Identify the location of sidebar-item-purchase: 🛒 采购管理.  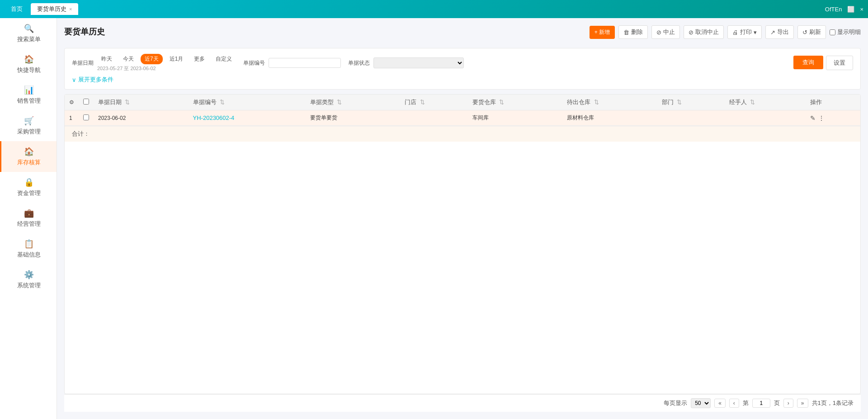
(28, 126).